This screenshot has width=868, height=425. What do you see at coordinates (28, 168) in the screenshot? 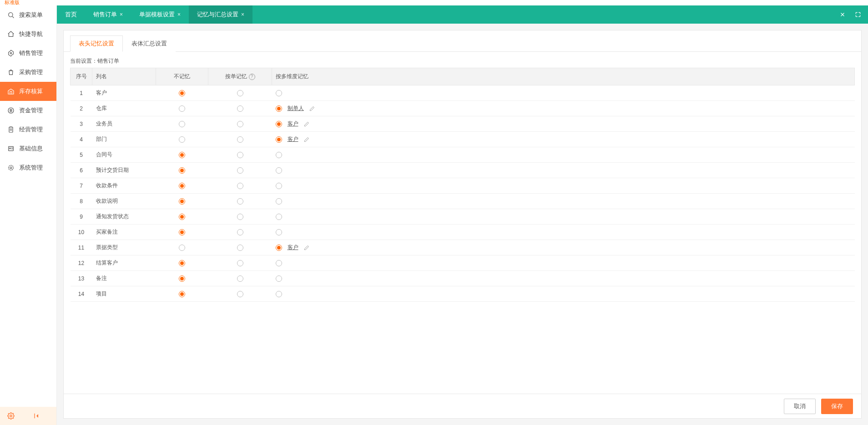
I see `sidebar-item-8: 系统管理` at bounding box center [28, 168].